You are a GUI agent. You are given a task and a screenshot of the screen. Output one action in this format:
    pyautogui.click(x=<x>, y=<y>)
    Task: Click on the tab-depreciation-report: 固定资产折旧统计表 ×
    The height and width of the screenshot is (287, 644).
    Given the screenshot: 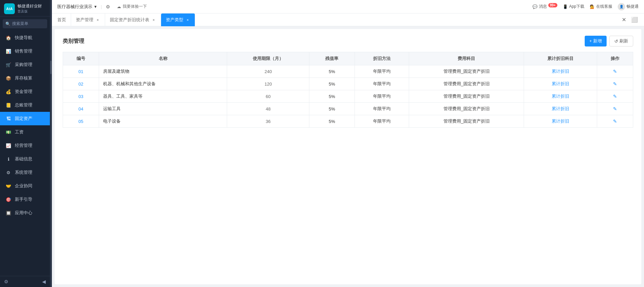 What is the action you would take?
    pyautogui.click(x=133, y=20)
    